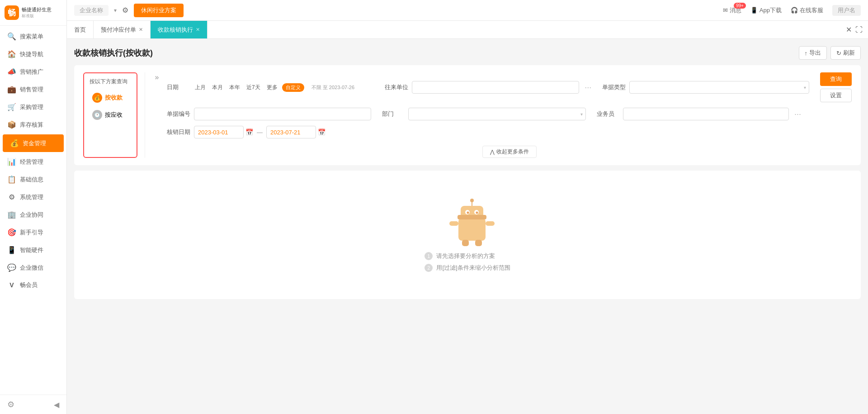 This screenshot has width=868, height=414. What do you see at coordinates (497, 114) in the screenshot?
I see `dept-select: ▾` at bounding box center [497, 114].